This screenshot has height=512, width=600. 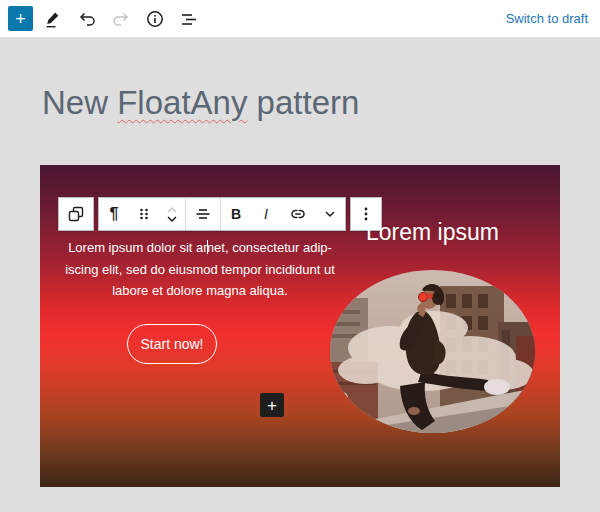 What do you see at coordinates (208, 247) in the screenshot?
I see `text-caret` at bounding box center [208, 247].